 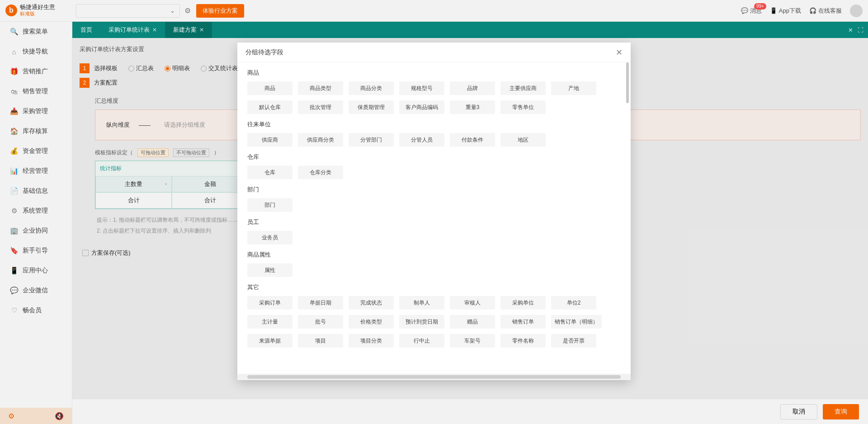 I want to click on field-chip: 业务员, so click(x=270, y=238).